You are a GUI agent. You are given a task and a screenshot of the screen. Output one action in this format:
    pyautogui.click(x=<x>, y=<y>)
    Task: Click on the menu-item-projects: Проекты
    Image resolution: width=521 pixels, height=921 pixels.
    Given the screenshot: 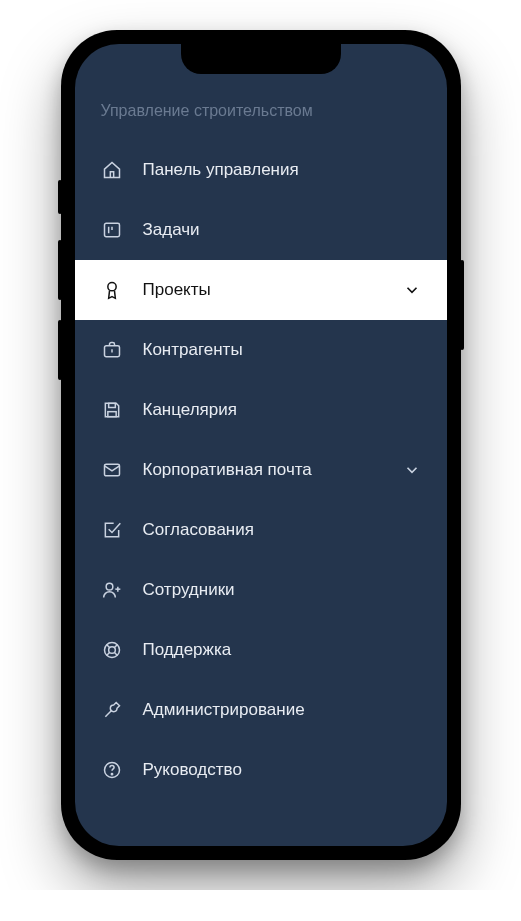 What is the action you would take?
    pyautogui.click(x=261, y=290)
    